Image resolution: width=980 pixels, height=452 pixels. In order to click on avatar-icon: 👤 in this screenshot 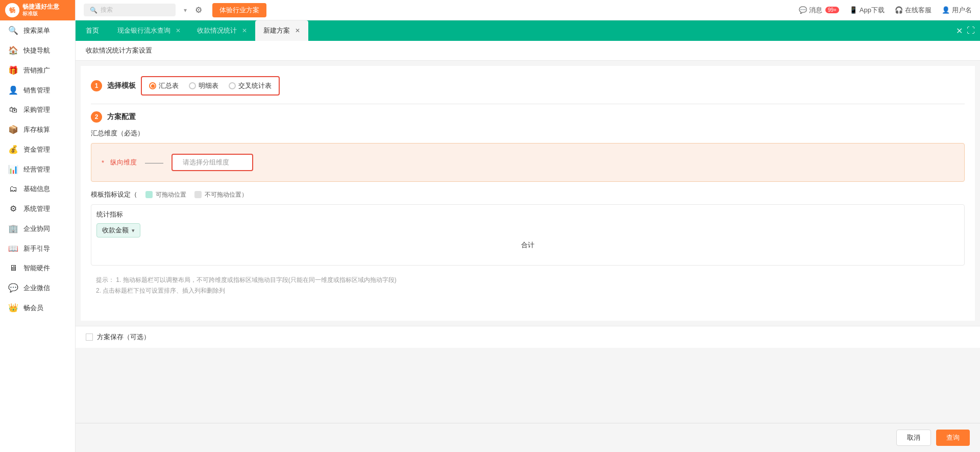, I will do `click(946, 10)`.